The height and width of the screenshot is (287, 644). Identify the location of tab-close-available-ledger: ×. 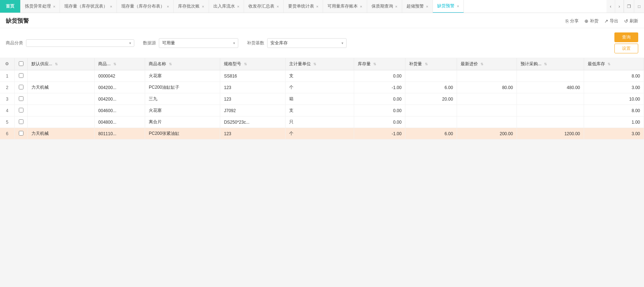
(361, 6).